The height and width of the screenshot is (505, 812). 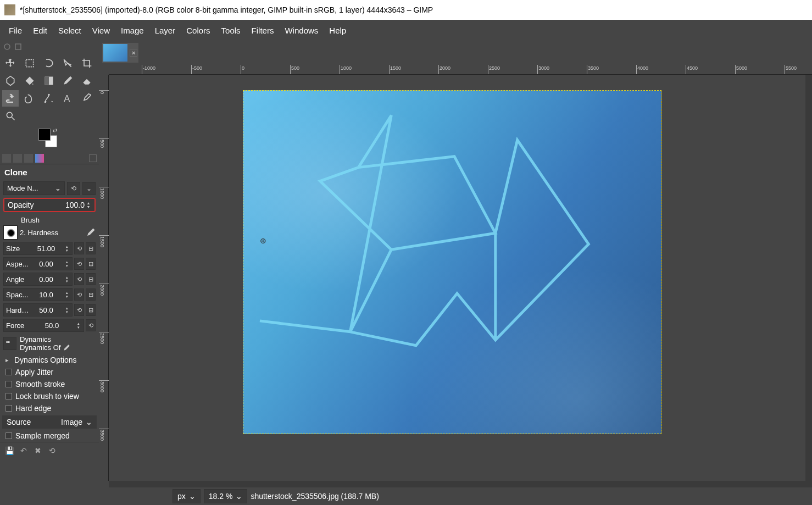 I want to click on restore-preset-icon: ↶, so click(x=24, y=451).